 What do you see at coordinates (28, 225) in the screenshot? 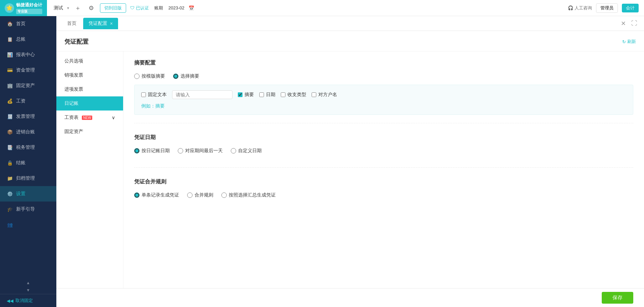
I see `sidebar-item-extra: 👥` at bounding box center [28, 225].